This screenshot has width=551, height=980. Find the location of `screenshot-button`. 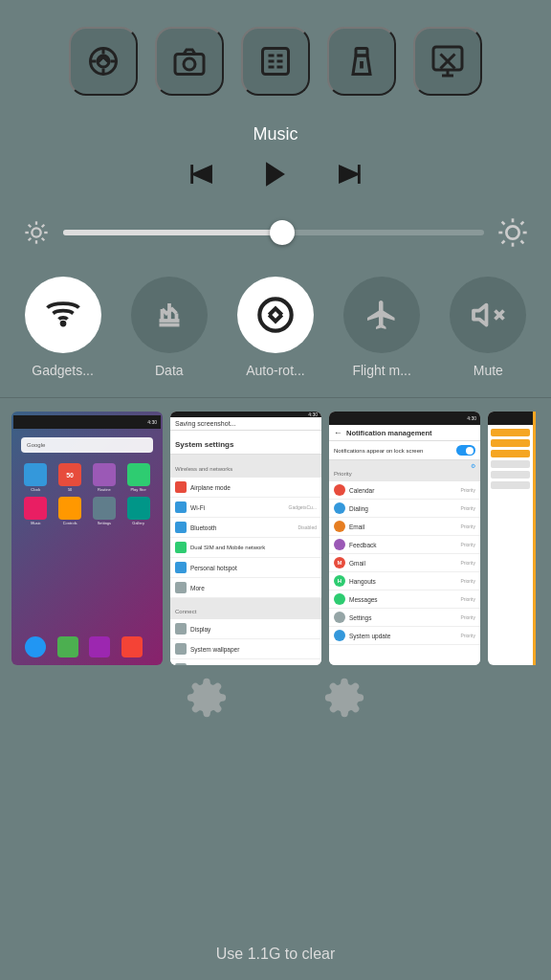

screenshot-button is located at coordinates (448, 61).